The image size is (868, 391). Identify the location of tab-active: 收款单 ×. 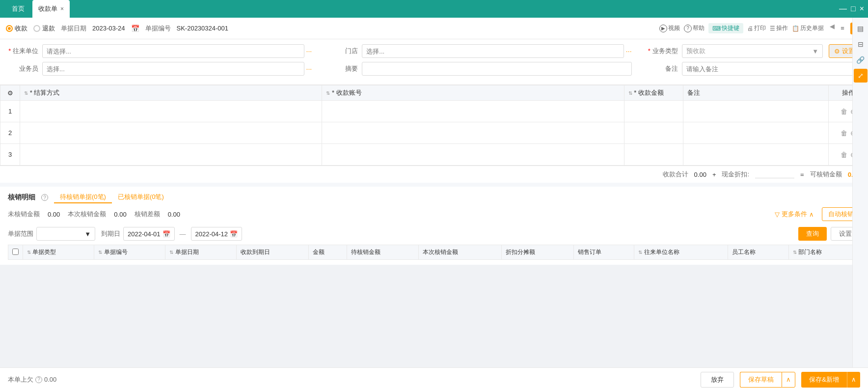
(51, 9).